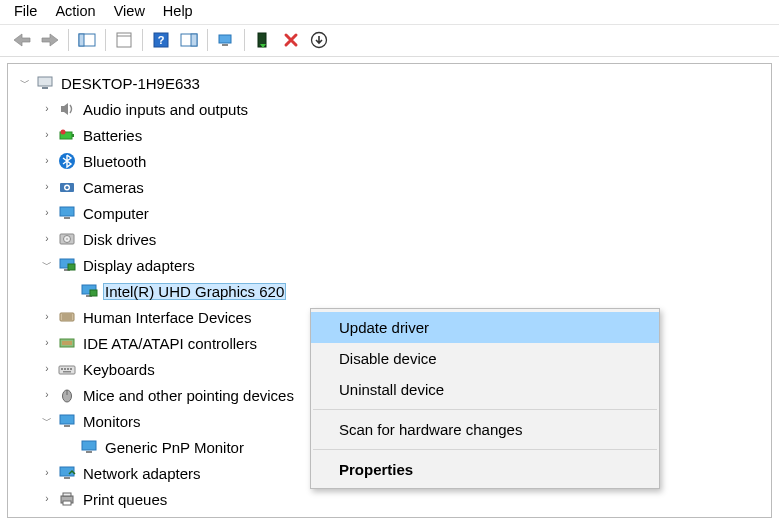 Image resolution: width=779 pixels, height=525 pixels. Describe the element at coordinates (485, 328) in the screenshot. I see `context-update-driver: Update driver` at that location.